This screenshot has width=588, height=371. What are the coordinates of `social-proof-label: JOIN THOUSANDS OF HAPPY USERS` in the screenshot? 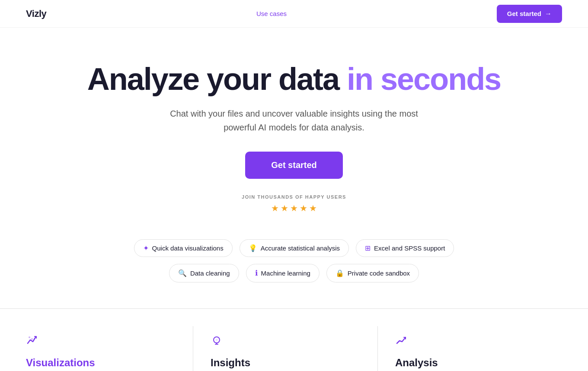 It's located at (294, 197).